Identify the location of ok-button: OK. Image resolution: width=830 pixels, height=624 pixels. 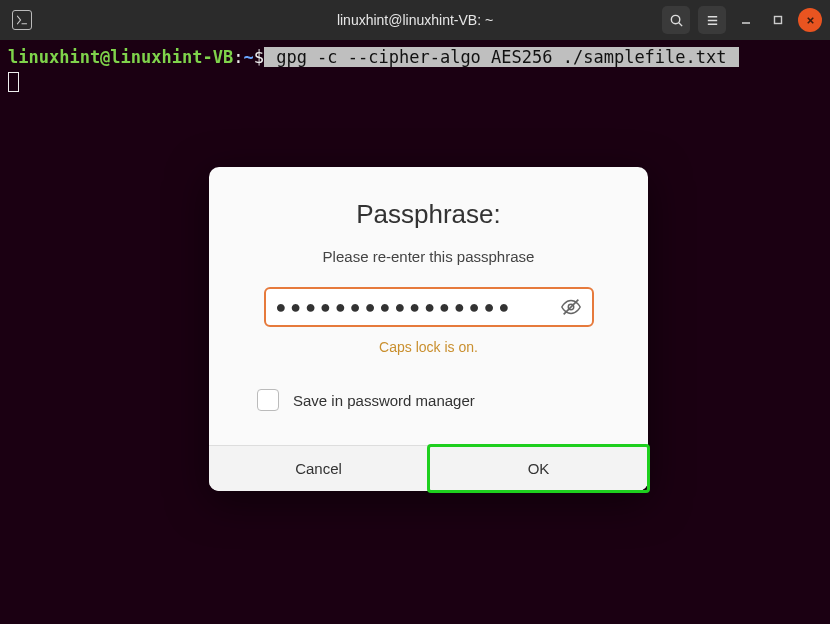
(538, 468).